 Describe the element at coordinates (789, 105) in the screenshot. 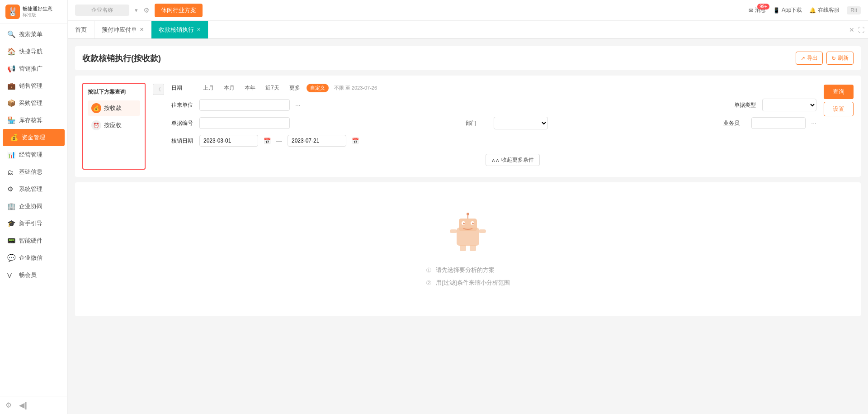

I see `bill-type-select` at that location.